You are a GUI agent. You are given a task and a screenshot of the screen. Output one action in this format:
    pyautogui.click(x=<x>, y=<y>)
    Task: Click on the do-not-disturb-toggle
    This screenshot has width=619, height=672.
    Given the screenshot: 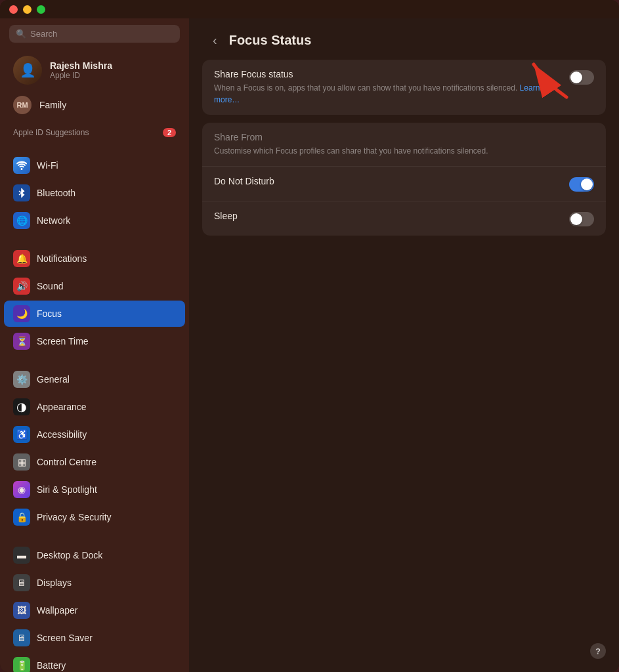 What is the action you would take?
    pyautogui.click(x=582, y=184)
    